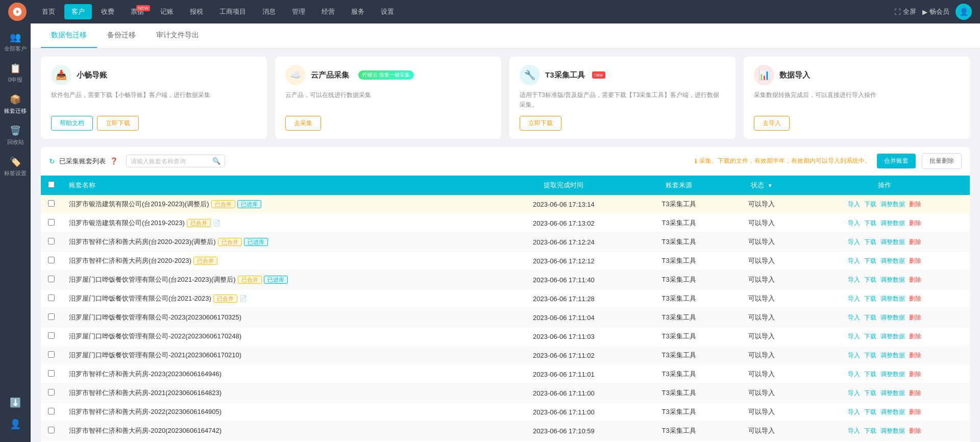 The image size is (980, 442). Describe the element at coordinates (762, 185) in the screenshot. I see `header-status: 状态 ▼` at that location.